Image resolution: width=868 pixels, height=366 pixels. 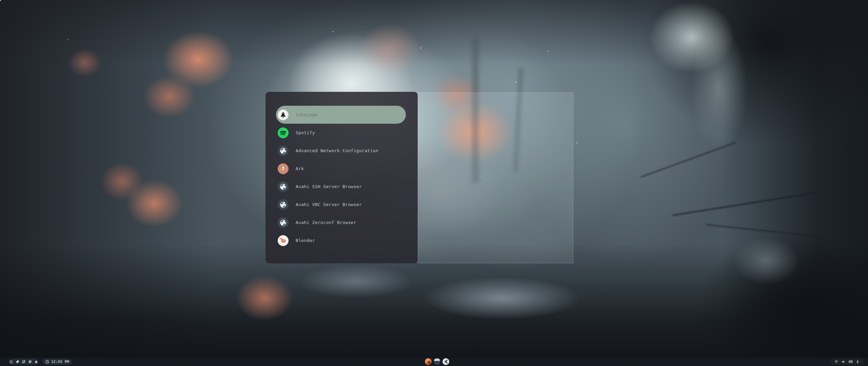 What do you see at coordinates (820, 362) in the screenshot?
I see `wifi-signal-icon` at bounding box center [820, 362].